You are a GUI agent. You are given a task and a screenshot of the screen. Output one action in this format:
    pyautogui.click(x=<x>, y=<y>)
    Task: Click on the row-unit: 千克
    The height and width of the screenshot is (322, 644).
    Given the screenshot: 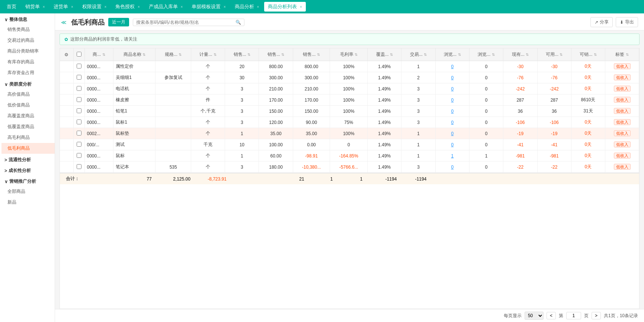 What is the action you would take?
    pyautogui.click(x=208, y=145)
    